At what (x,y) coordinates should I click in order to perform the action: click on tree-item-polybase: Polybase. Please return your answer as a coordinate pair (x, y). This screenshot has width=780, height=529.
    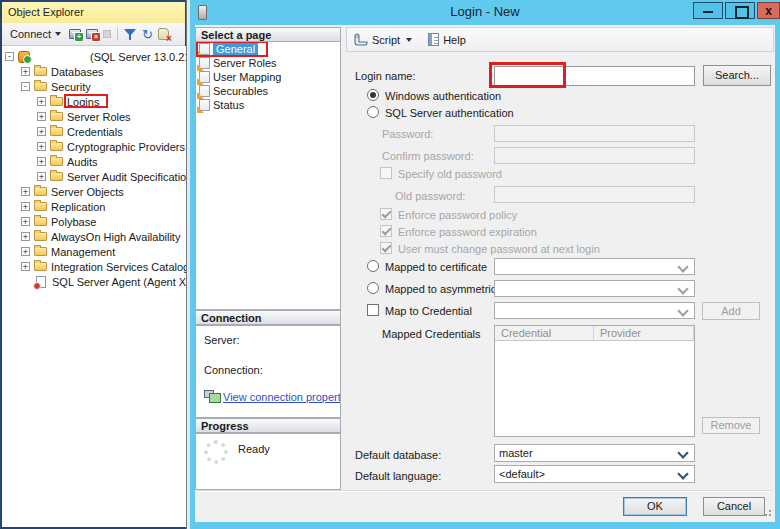
    Looking at the image, I should click on (94, 222).